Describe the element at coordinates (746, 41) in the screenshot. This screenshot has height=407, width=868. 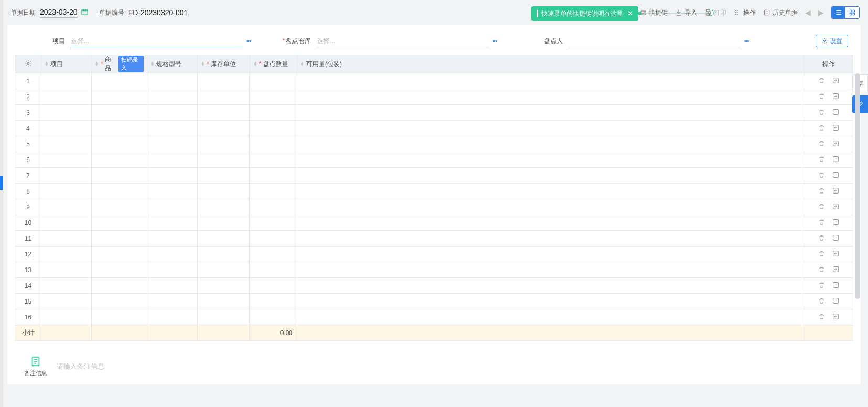
I see `person-more-icon: •••` at that location.